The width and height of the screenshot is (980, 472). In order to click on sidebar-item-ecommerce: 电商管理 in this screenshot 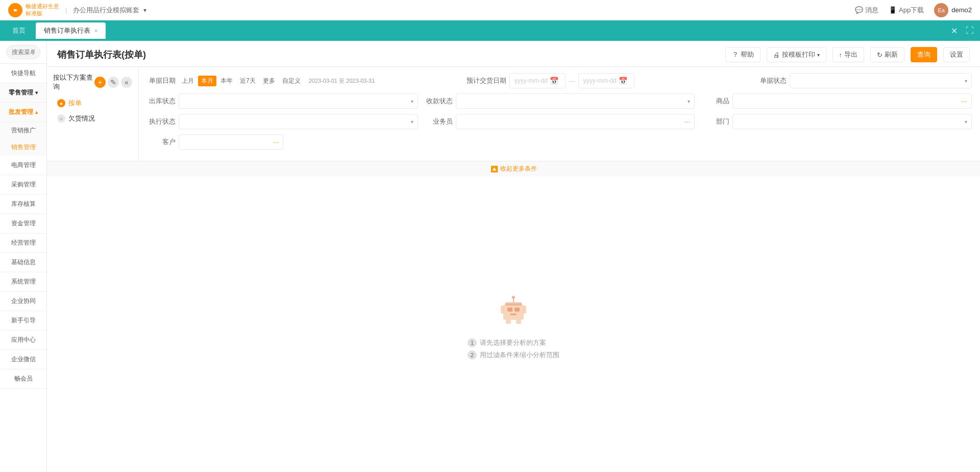, I will do `click(23, 166)`.